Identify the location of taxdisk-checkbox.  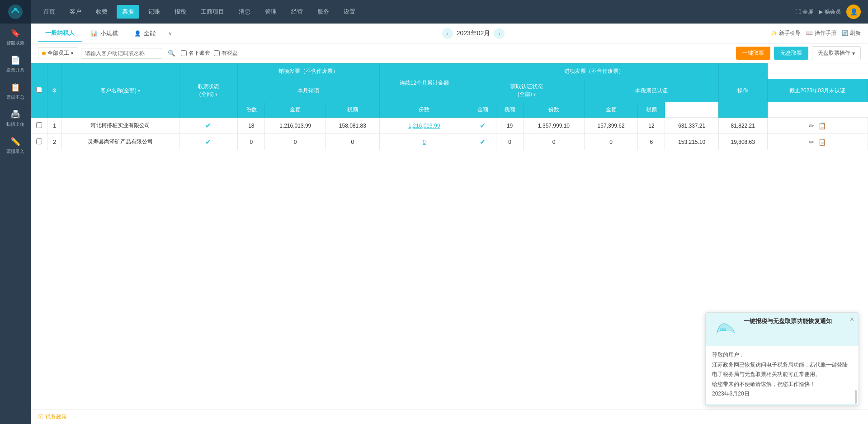
(217, 53).